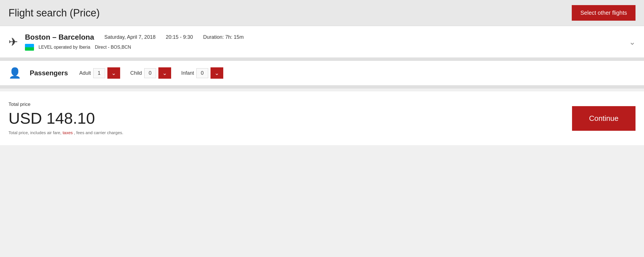 Image resolution: width=644 pixels, height=257 pixels. I want to click on disclaimer-prefix: Total price, includes air fare,, so click(35, 132).